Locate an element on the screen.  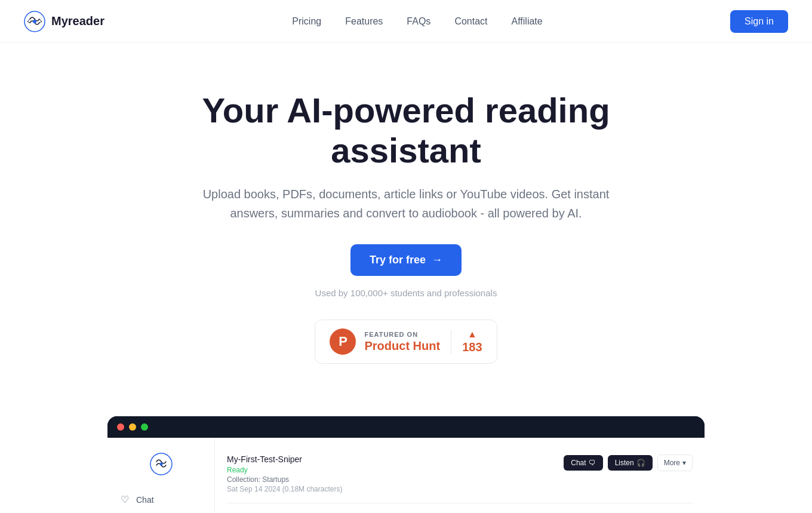
doc-status-1: Ready is located at coordinates (395, 470).